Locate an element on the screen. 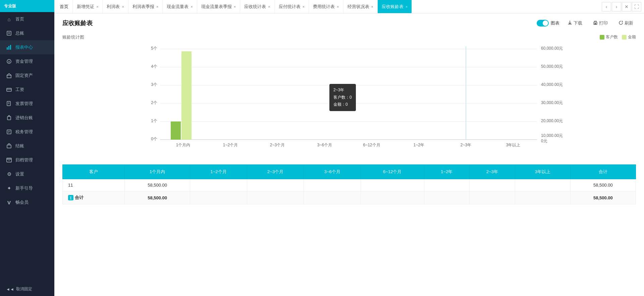 The width and height of the screenshot is (644, 296). tab-receivable-stat: 应收统计表 × is located at coordinates (257, 7).